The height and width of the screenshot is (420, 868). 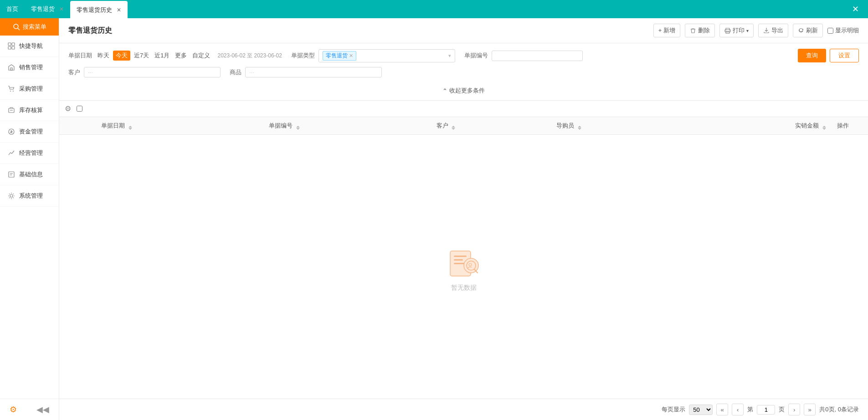 I want to click on tab-retail-return-history: 零售退货历史 ✕, so click(x=99, y=10).